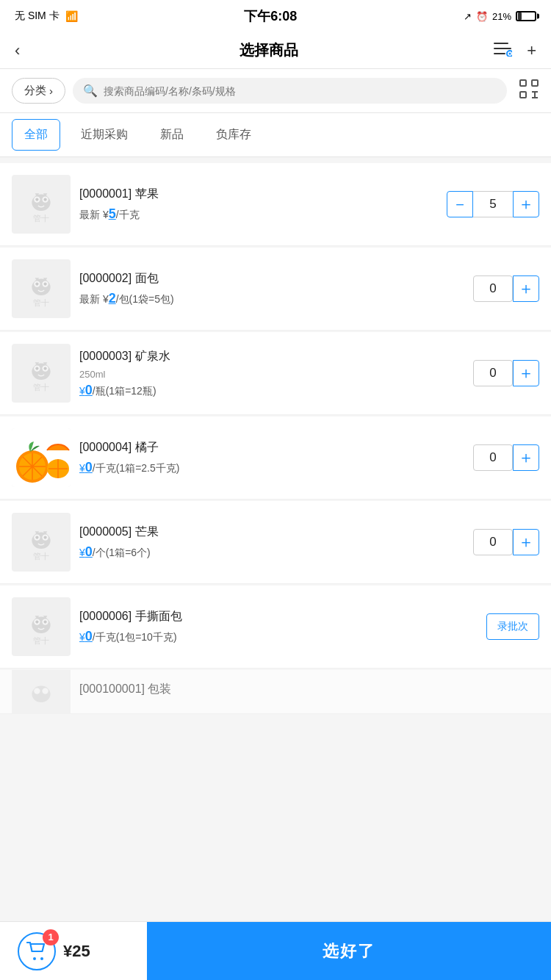 The image size is (551, 980). Describe the element at coordinates (259, 215) in the screenshot. I see `product-price: 最新 ¥5/千克` at that location.